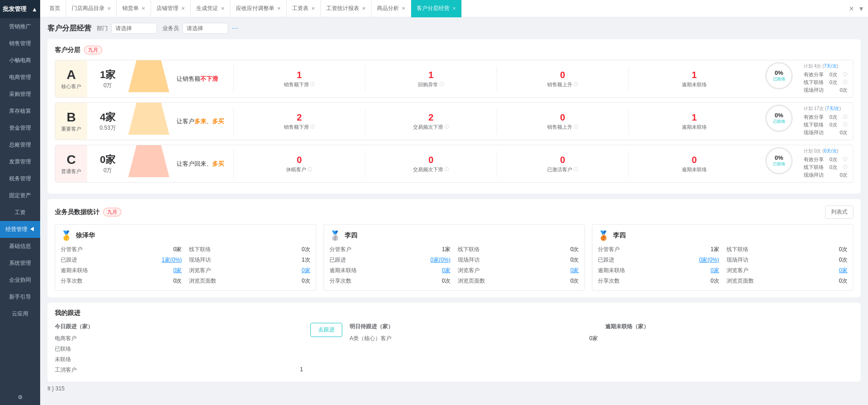  Describe the element at coordinates (149, 76) in the screenshot. I see `tier-a-shape` at that location.